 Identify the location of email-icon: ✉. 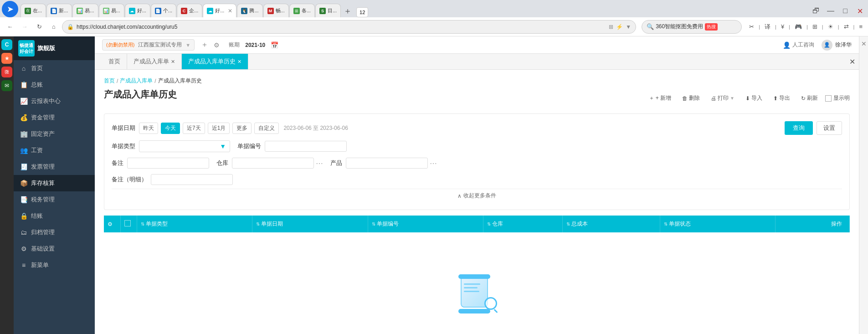
(7, 86).